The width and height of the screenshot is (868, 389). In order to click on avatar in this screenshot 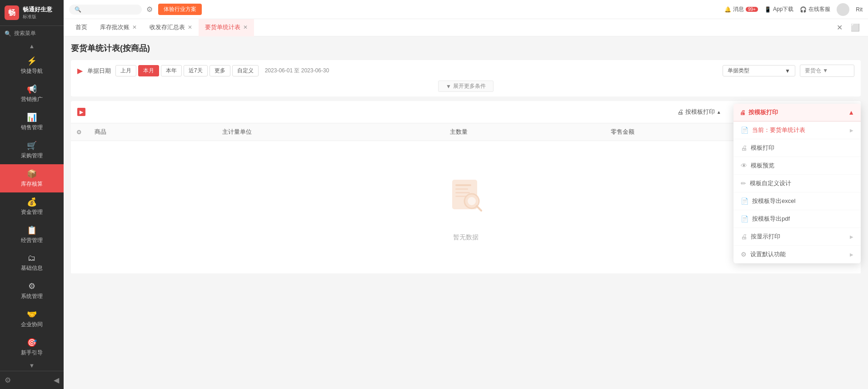, I will do `click(843, 10)`.